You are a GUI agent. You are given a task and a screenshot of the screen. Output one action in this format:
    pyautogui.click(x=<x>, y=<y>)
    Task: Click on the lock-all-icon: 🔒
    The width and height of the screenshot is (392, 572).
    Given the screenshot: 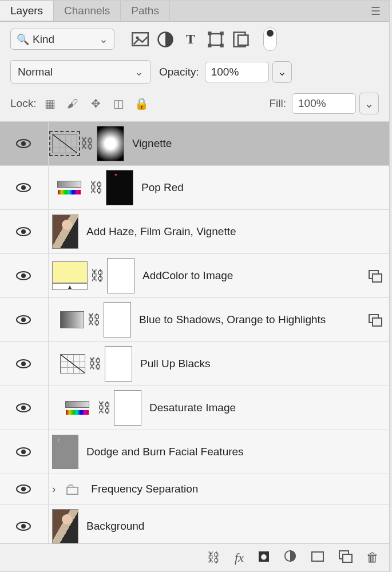 What is the action you would take?
    pyautogui.click(x=141, y=104)
    